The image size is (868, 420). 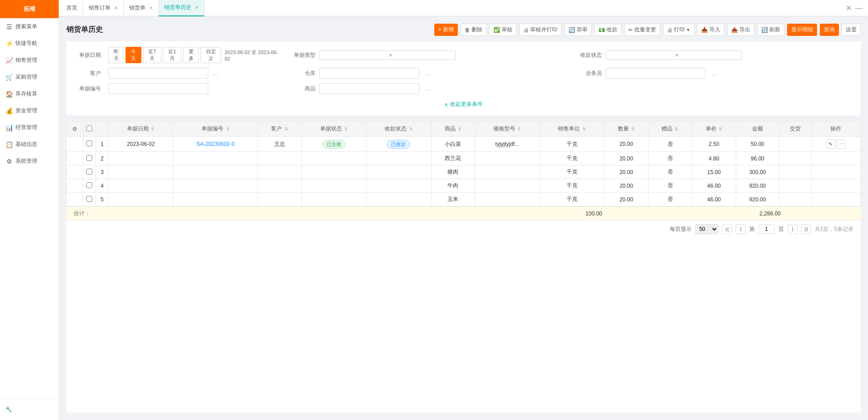 I want to click on salesperson-picker-icon: …, so click(x=714, y=73).